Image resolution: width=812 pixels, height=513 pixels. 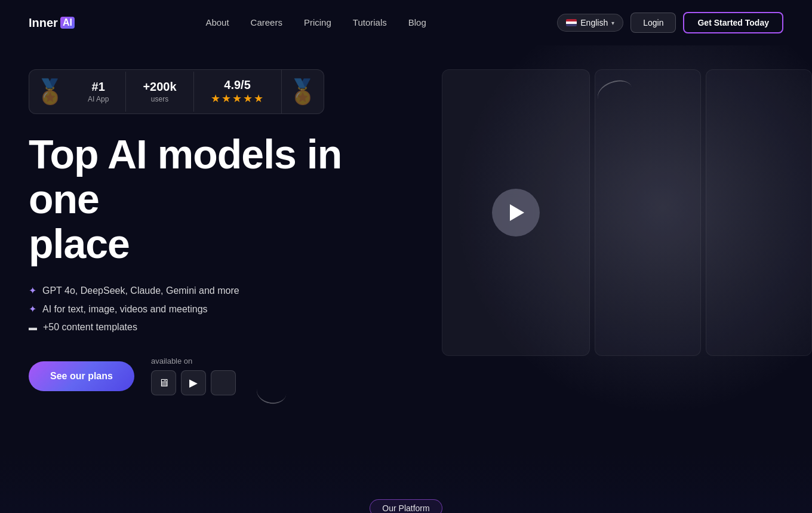 I want to click on play-triangle-icon, so click(x=517, y=213).